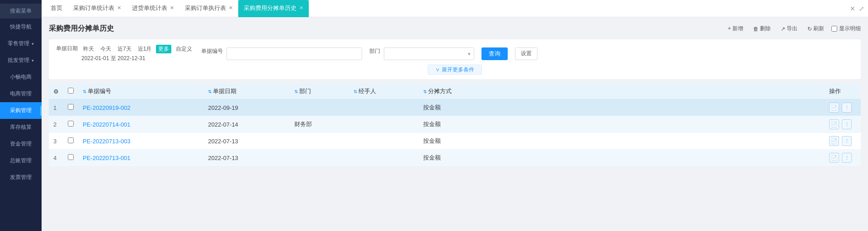  Describe the element at coordinates (212, 52) in the screenshot. I see `bill-no-label: 单据编号` at that location.